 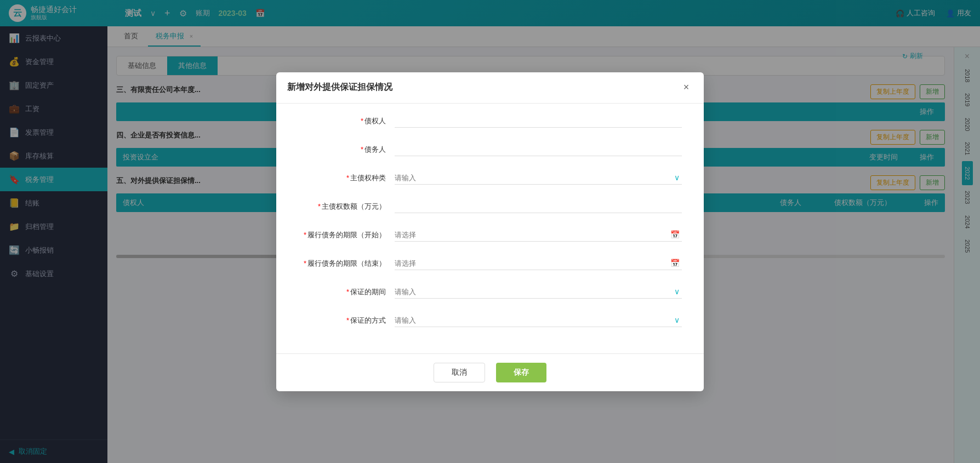 I want to click on form-row-period-start: *履行债务的期限（开始） 📅, so click(x=490, y=235).